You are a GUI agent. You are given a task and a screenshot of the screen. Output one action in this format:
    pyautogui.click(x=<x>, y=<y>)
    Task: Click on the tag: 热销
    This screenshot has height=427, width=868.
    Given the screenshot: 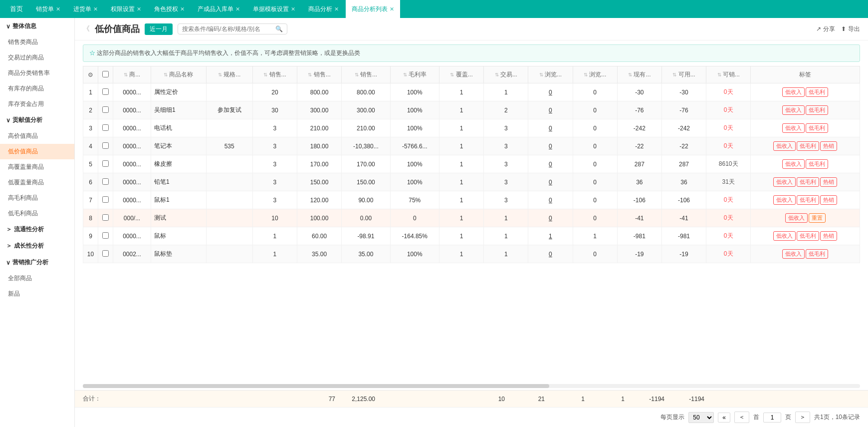 What is the action you would take?
    pyautogui.click(x=829, y=182)
    